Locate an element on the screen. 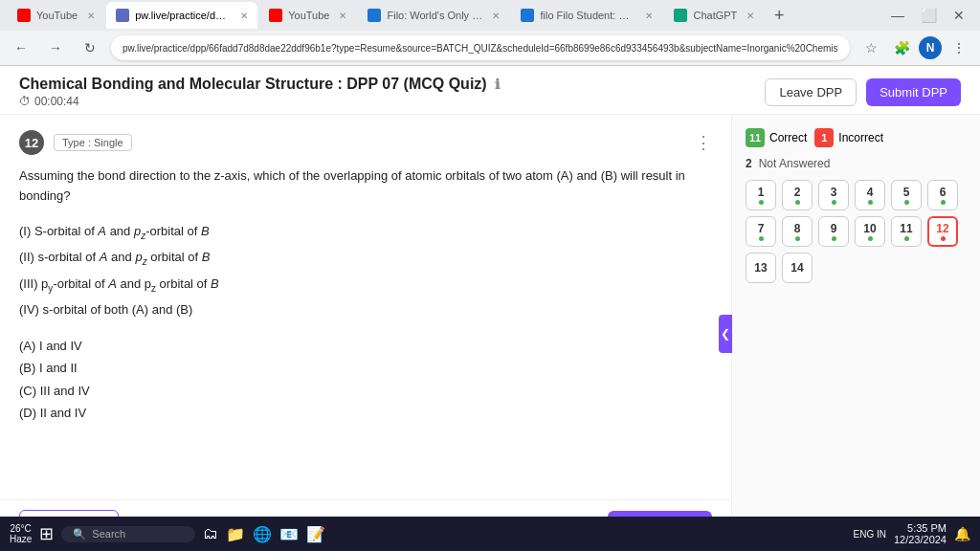 The height and width of the screenshot is (551, 980). legend-incorrect: 1 Incorrect is located at coordinates (849, 138).